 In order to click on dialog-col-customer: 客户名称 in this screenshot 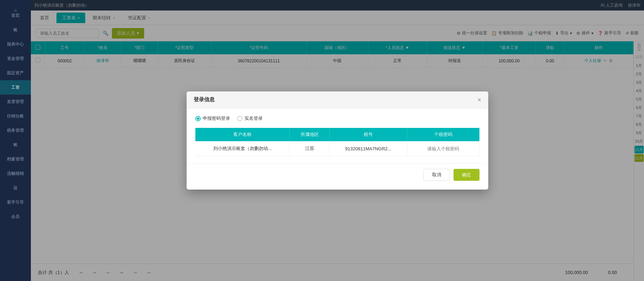, I will do `click(243, 135)`.